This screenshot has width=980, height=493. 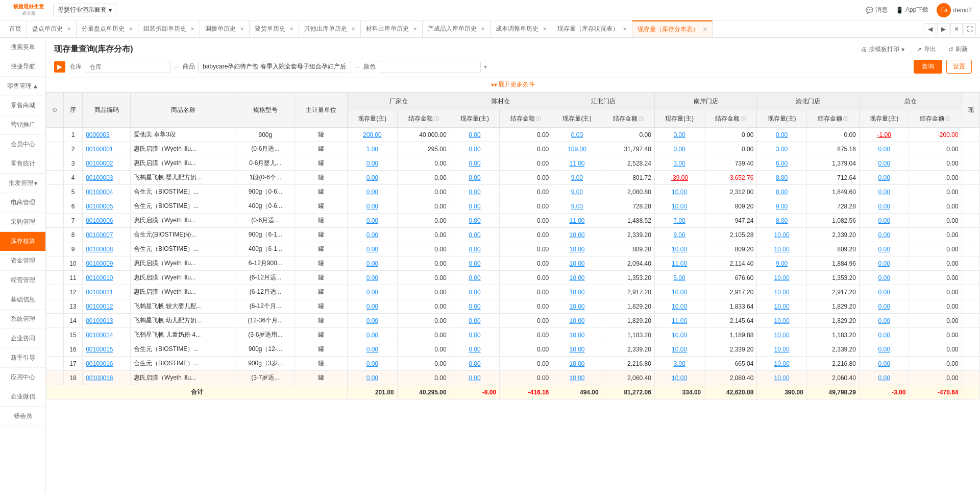 What do you see at coordinates (60, 67) in the screenshot?
I see `collapse-arrow-button: ▶` at bounding box center [60, 67].